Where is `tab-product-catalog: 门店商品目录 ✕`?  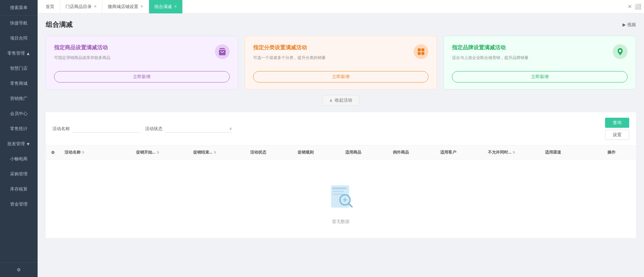
tab-product-catalog: 门店商品目录 ✕ is located at coordinates (81, 7).